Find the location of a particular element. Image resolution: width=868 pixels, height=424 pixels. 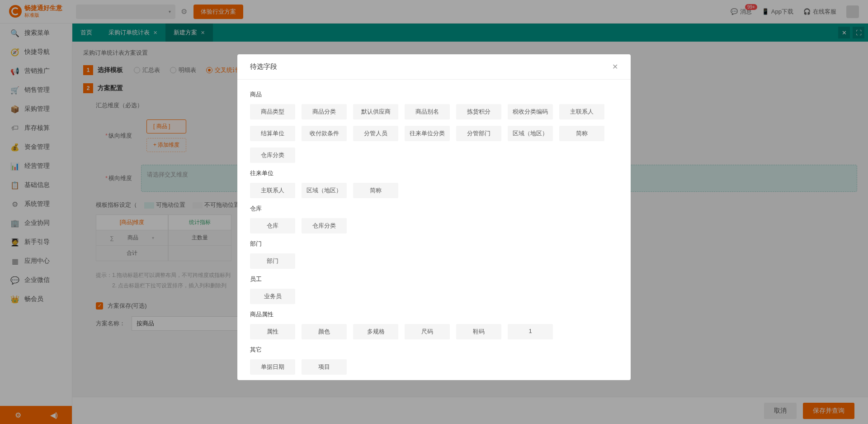

field-group-title: 商品 is located at coordinates (434, 95).